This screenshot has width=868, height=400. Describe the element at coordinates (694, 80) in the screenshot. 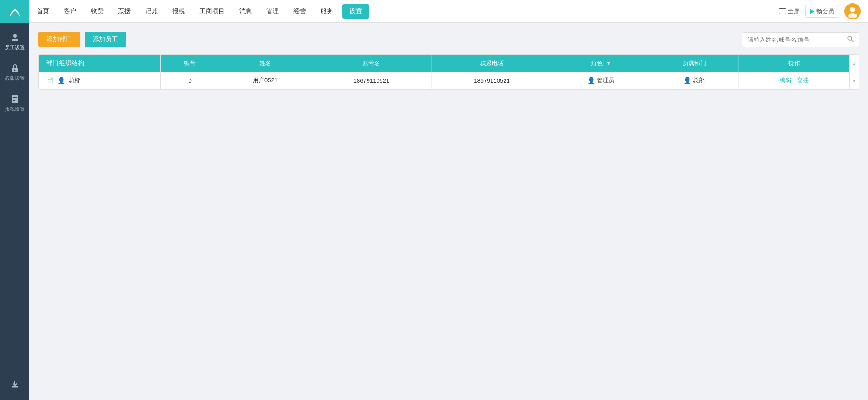

I see `cell-dept: 👤 总部` at that location.